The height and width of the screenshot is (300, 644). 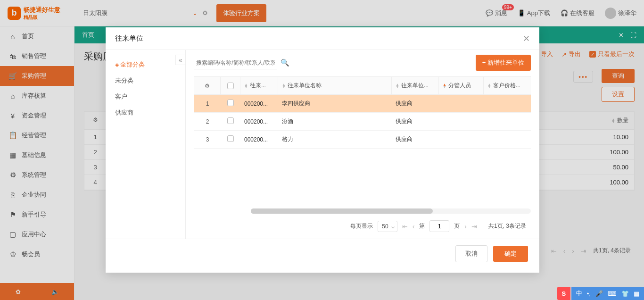 I want to click on row-name: 汾酒, so click(x=335, y=122).